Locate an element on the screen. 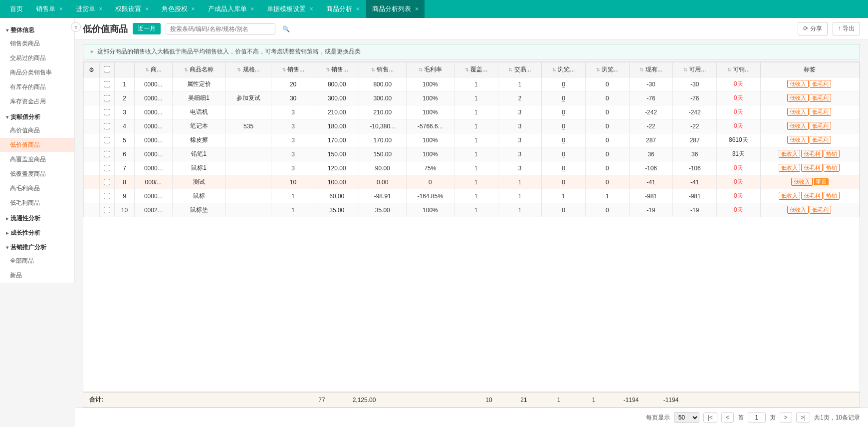 The width and height of the screenshot is (868, 427). nav-sales-close: × is located at coordinates (61, 9).